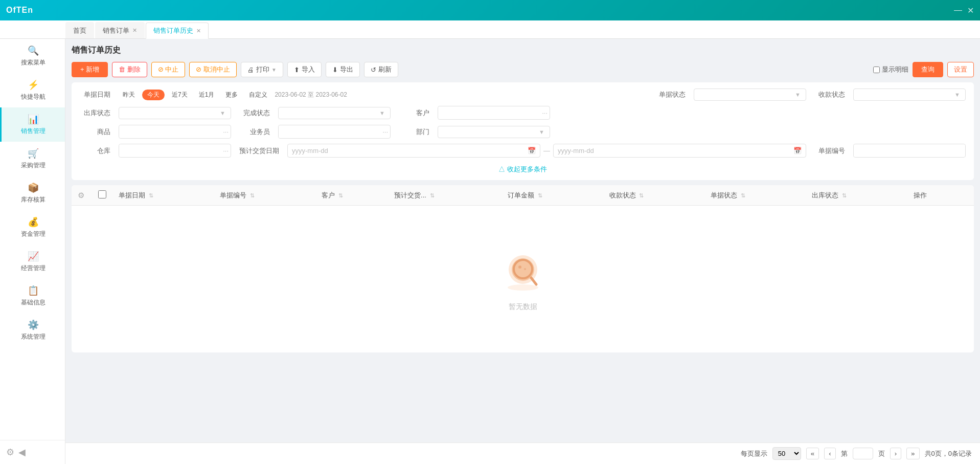 Image resolution: width=980 pixels, height=464 pixels. I want to click on delivery-date-to: yyyy-mm-dd 📅, so click(680, 150).